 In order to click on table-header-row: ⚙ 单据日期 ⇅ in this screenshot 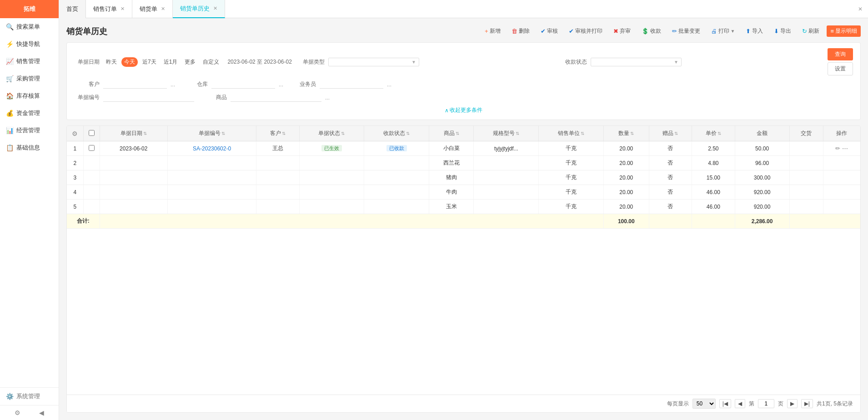, I will do `click(464, 134)`.